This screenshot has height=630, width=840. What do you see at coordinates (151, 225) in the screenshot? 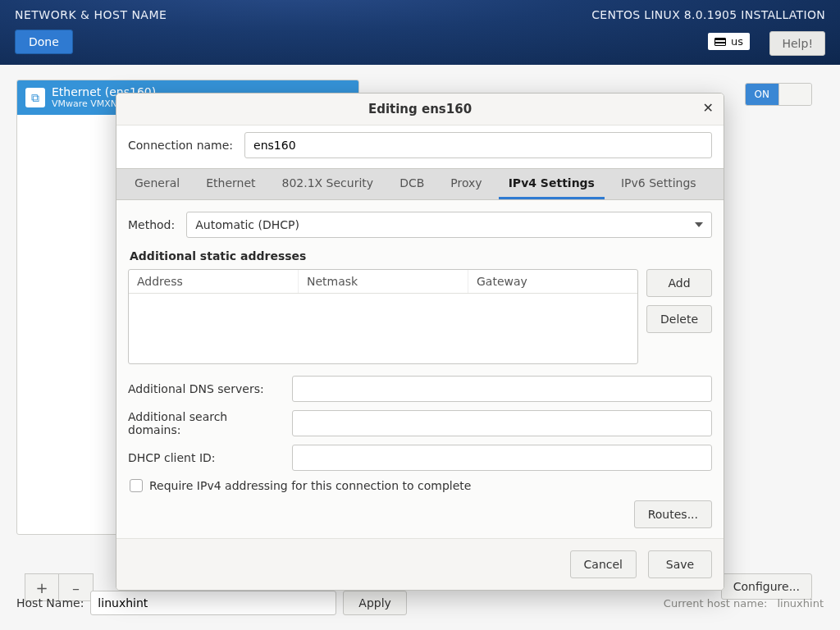
I see `method-label: Method:` at bounding box center [151, 225].